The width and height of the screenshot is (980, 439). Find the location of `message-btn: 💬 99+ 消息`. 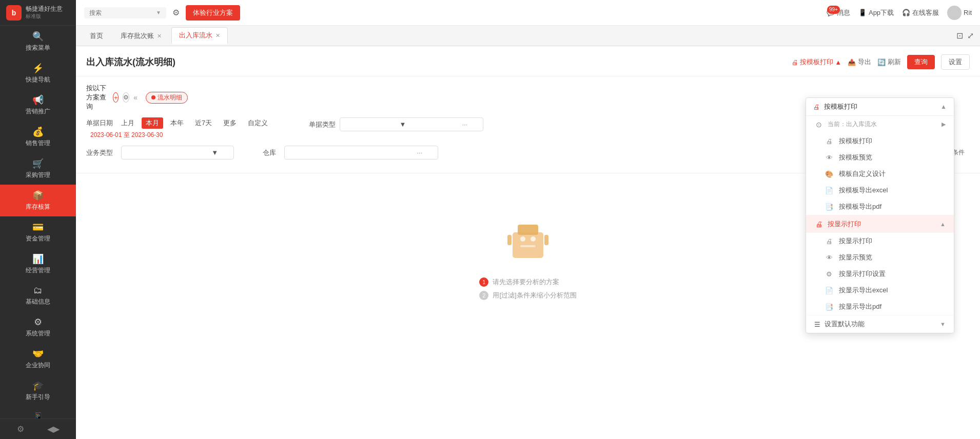

message-btn: 💬 99+ 消息 is located at coordinates (838, 13).